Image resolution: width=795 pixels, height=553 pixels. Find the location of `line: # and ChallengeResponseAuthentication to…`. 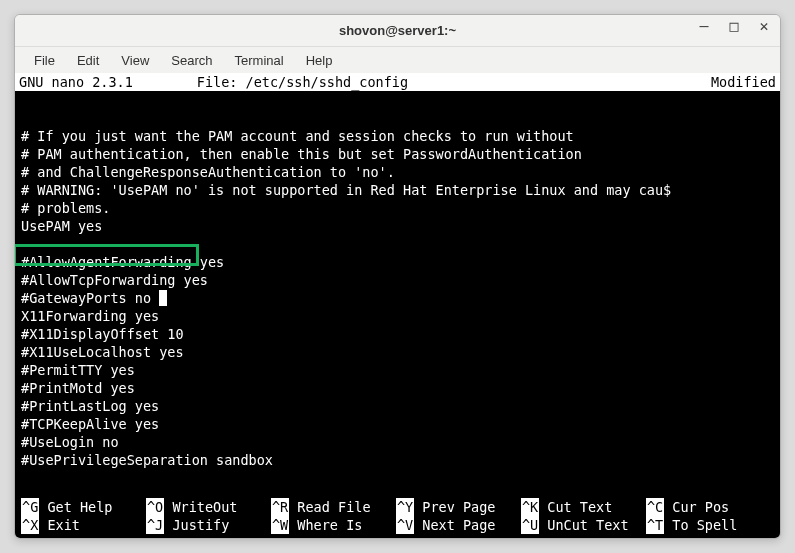

line: # and ChallengeResponseAuthentication to… is located at coordinates (208, 172).